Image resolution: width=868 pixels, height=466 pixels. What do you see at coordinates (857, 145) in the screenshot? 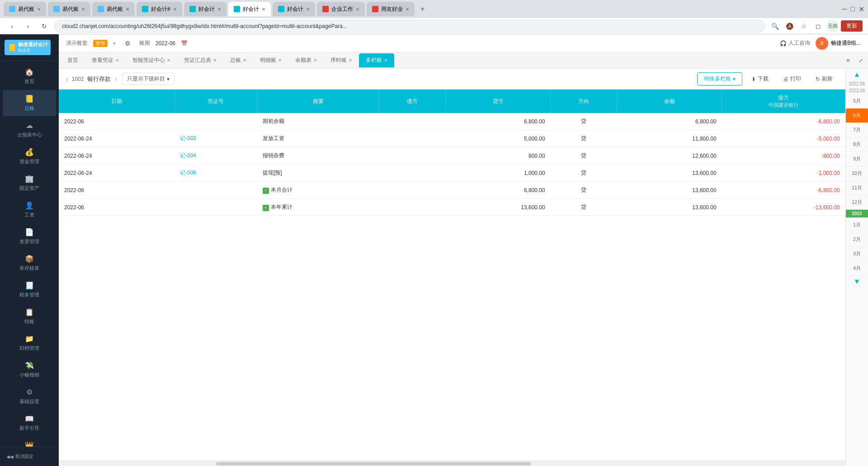
I see `month-8: 8月` at bounding box center [857, 145].